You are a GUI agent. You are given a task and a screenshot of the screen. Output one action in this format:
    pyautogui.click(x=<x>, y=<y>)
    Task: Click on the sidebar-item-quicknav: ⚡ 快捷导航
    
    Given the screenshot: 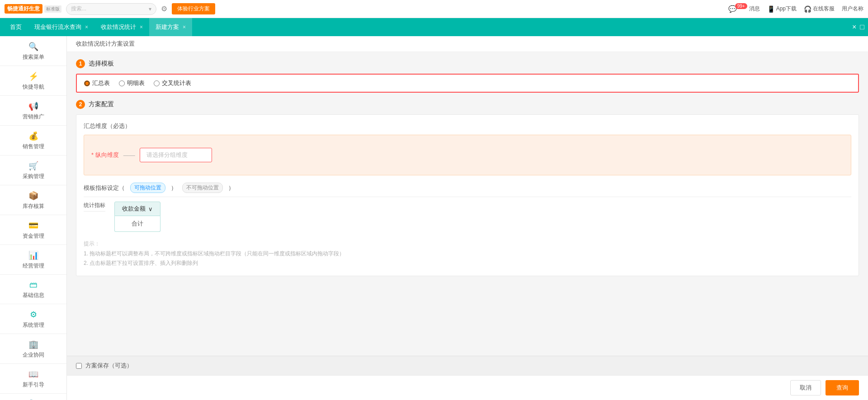 What is the action you would take?
    pyautogui.click(x=33, y=81)
    